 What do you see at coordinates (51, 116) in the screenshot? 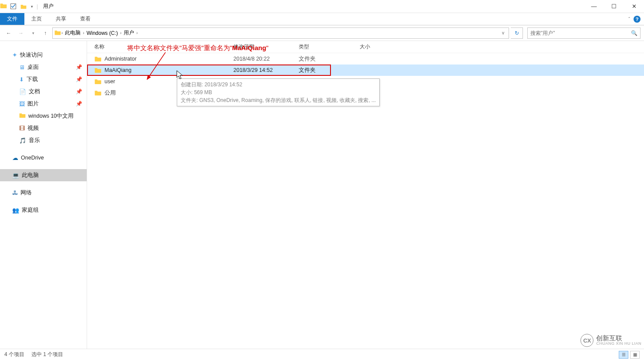
I see `sidebar-item-label: windows 10中文用` at bounding box center [51, 116].